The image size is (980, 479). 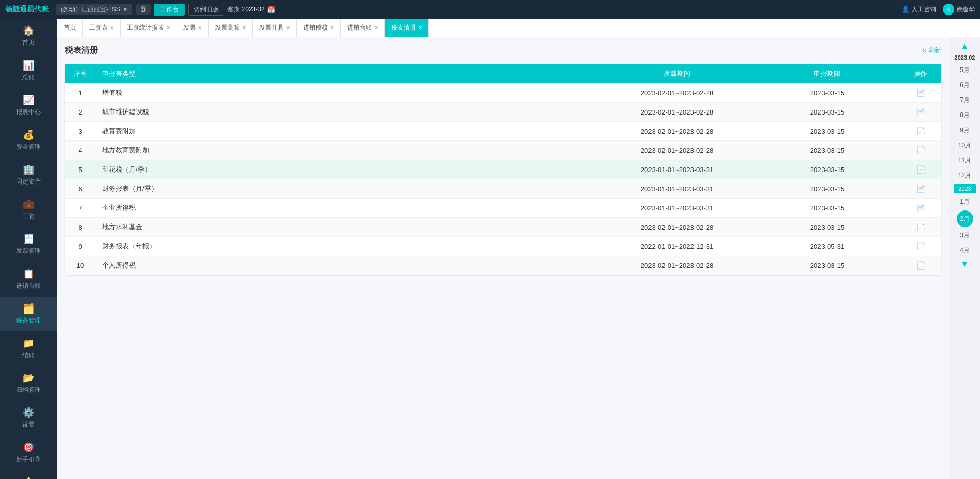 I want to click on sidebar-item-guide: 🎯 新手引导, so click(x=28, y=453).